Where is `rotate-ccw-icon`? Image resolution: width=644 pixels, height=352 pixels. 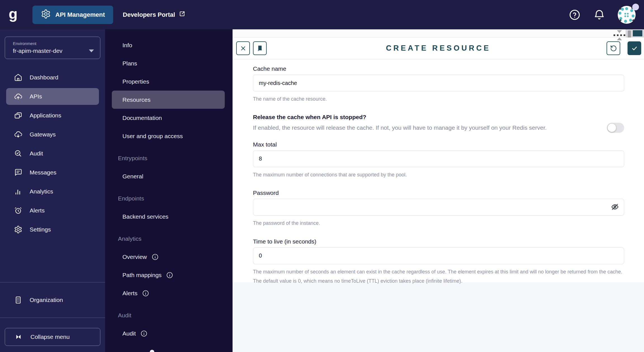 rotate-ccw-icon is located at coordinates (614, 48).